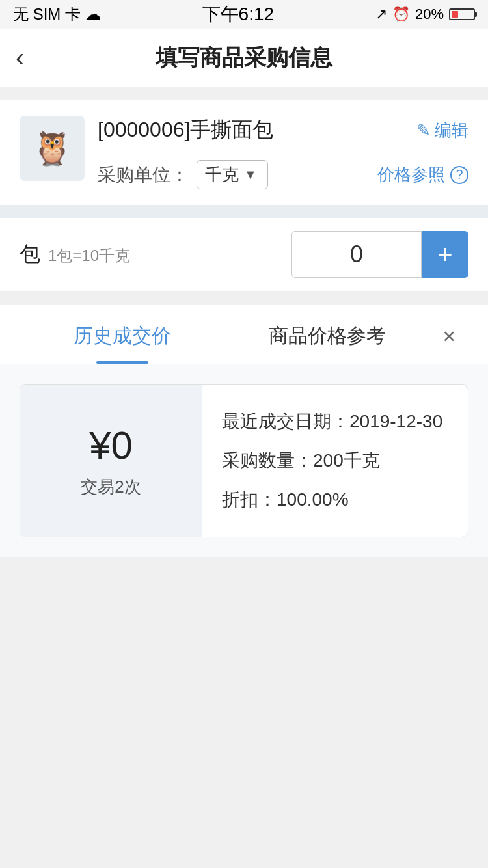 The height and width of the screenshot is (868, 488). What do you see at coordinates (20, 57) in the screenshot?
I see `back-button: ‹` at bounding box center [20, 57].